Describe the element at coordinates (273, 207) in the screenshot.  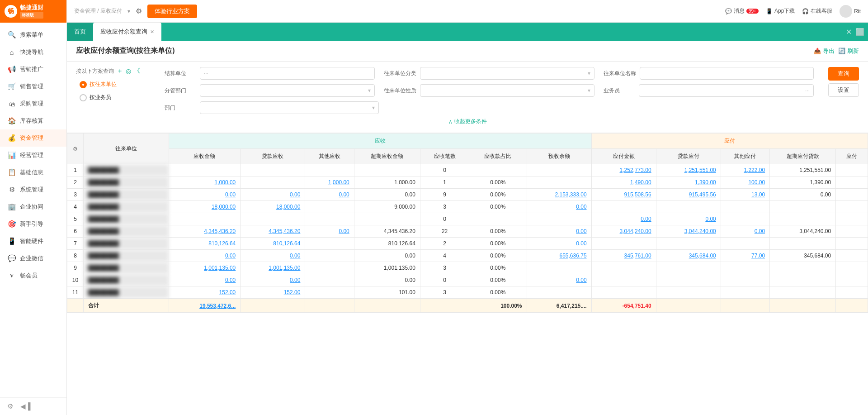
I see `table-cell: 18,000.00` at that location.